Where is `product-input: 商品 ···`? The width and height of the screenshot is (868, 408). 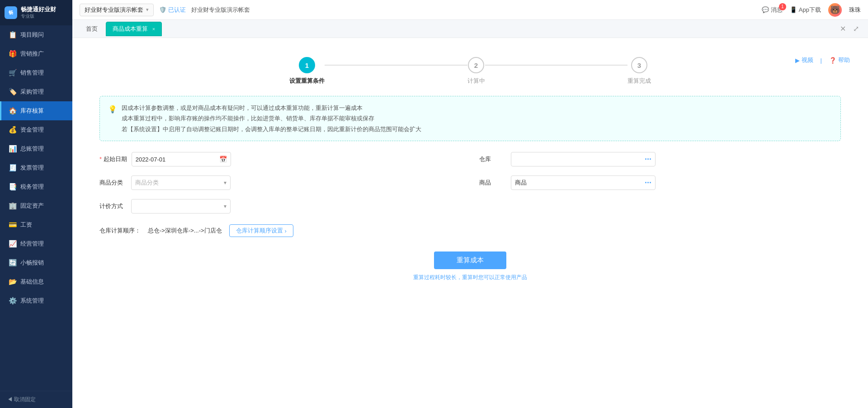
product-input: 商品 ··· is located at coordinates (583, 183).